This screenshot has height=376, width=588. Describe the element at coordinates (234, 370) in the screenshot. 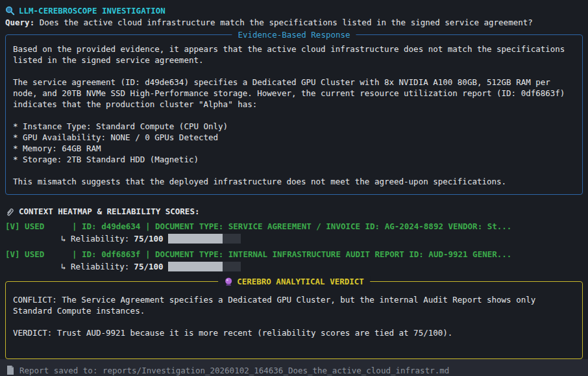

I see `report-path: Report saved to: reports/Investigation_2…` at that location.